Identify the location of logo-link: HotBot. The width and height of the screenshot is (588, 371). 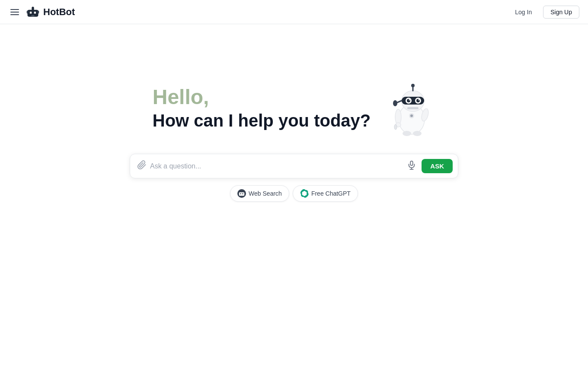
(50, 12).